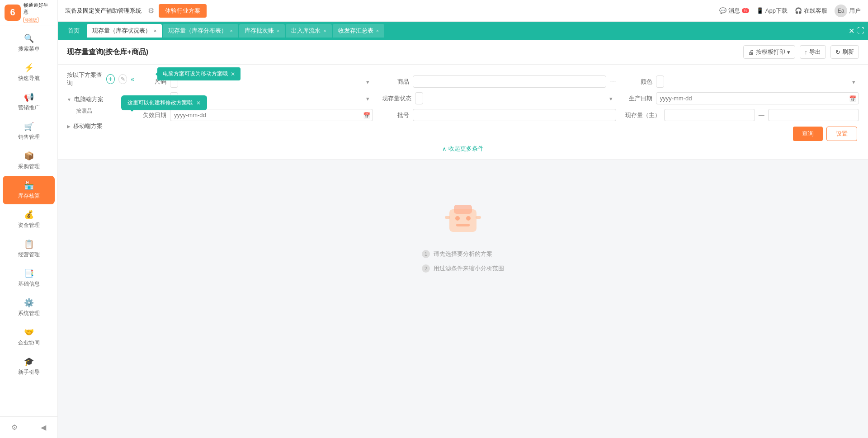 Image resolution: width=868 pixels, height=438 pixels. I want to click on phone-icon: 📱, so click(760, 11).